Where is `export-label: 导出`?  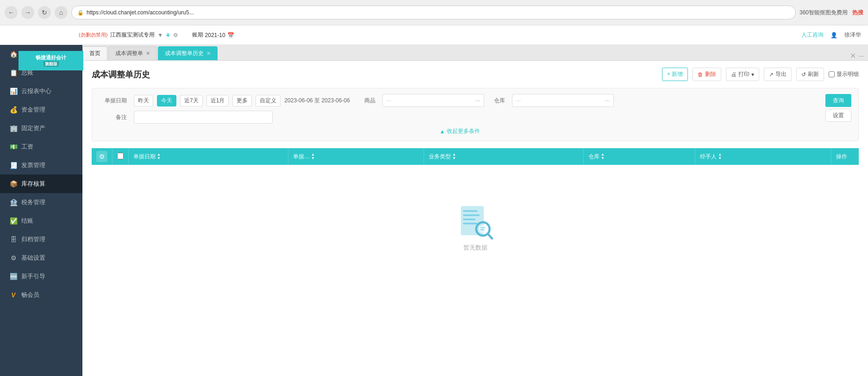 export-label: 导出 is located at coordinates (781, 74).